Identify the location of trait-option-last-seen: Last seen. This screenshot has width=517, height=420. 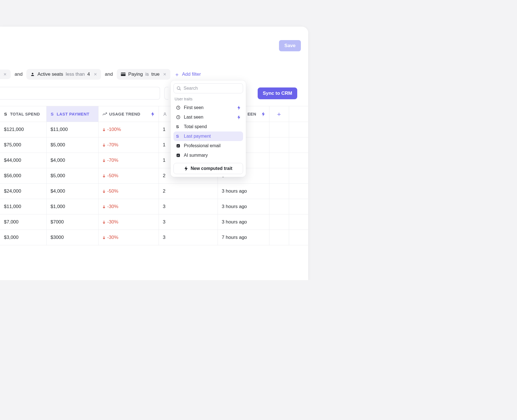
(208, 117).